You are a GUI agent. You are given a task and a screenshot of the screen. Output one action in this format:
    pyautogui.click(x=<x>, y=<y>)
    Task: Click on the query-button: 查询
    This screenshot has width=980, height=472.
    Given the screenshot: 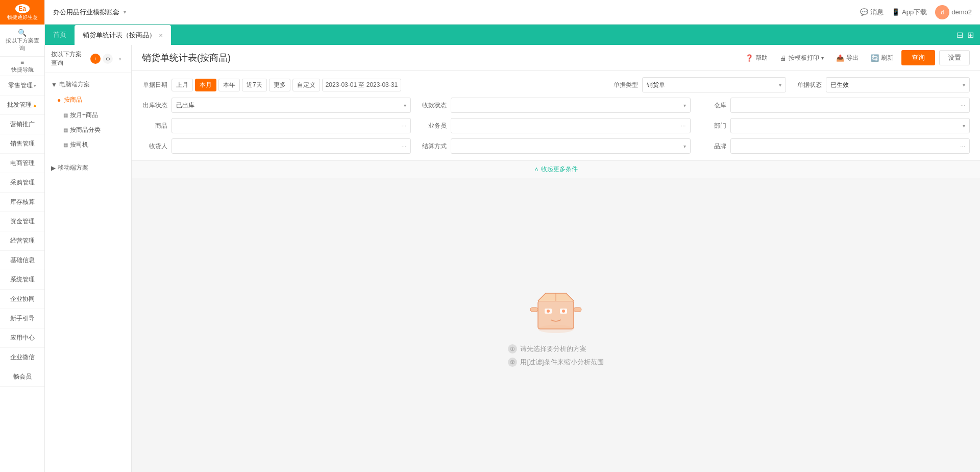 What is the action you would take?
    pyautogui.click(x=918, y=58)
    